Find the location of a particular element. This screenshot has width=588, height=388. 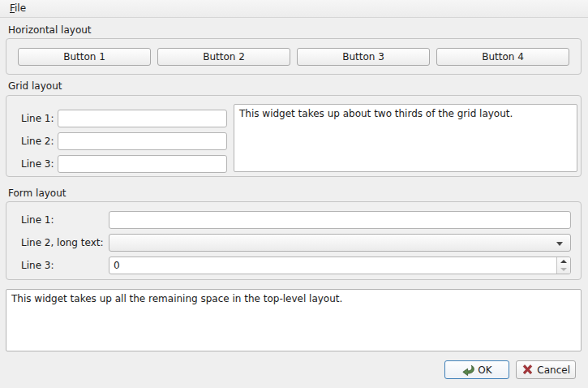

horizontal-layout-group-title: Horizontal layout is located at coordinates (50, 31).